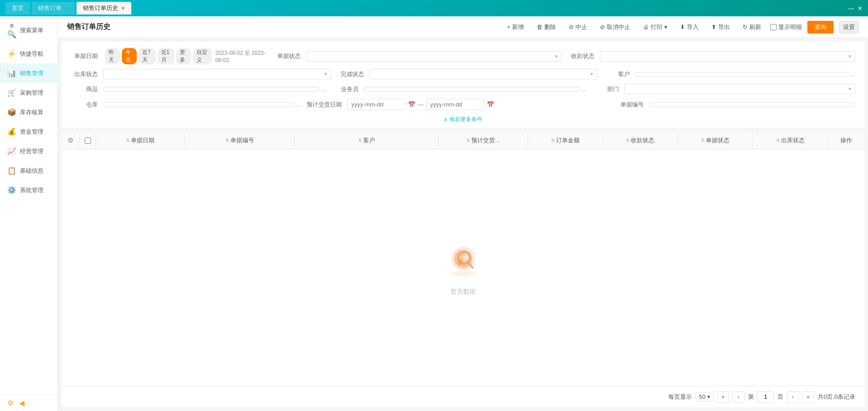 This screenshot has height=411, width=868. Describe the element at coordinates (680, 397) in the screenshot. I see `page-size-label: 每页显示` at that location.